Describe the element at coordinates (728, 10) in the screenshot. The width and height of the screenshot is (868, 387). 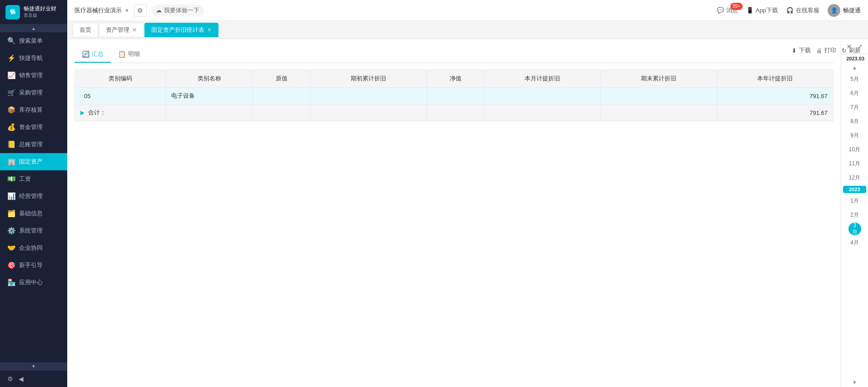
I see `message-button: 💬 消息 99+` at that location.